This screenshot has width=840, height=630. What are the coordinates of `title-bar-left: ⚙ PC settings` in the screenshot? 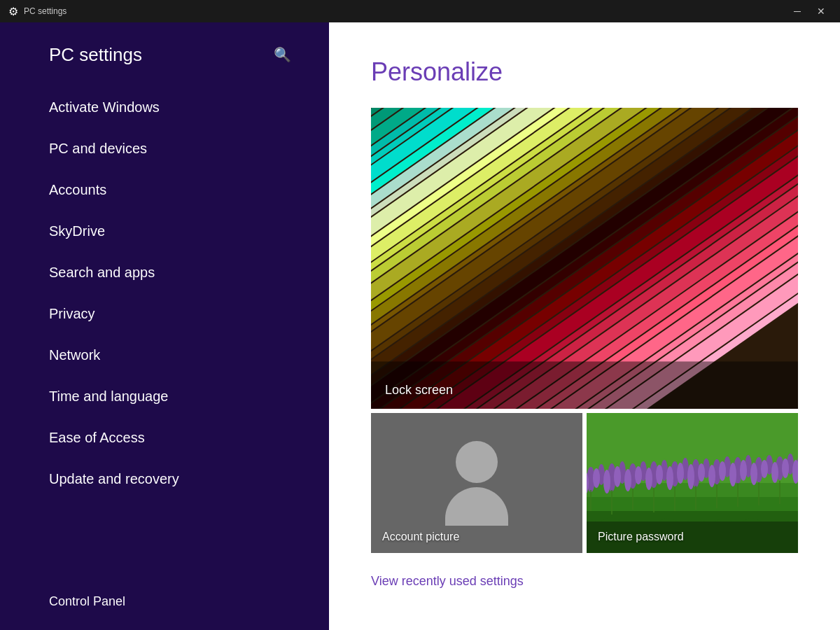 It's located at (38, 11).